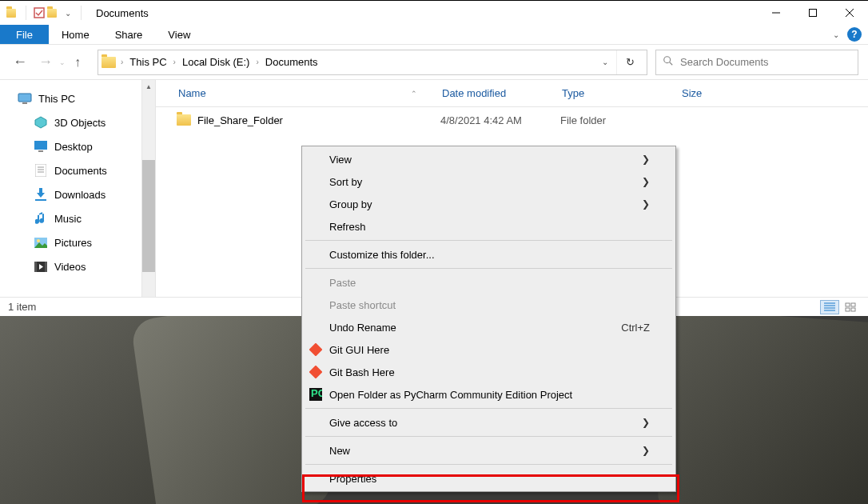 The height and width of the screenshot is (504, 868). I want to click on menu-label: Group by, so click(350, 205).